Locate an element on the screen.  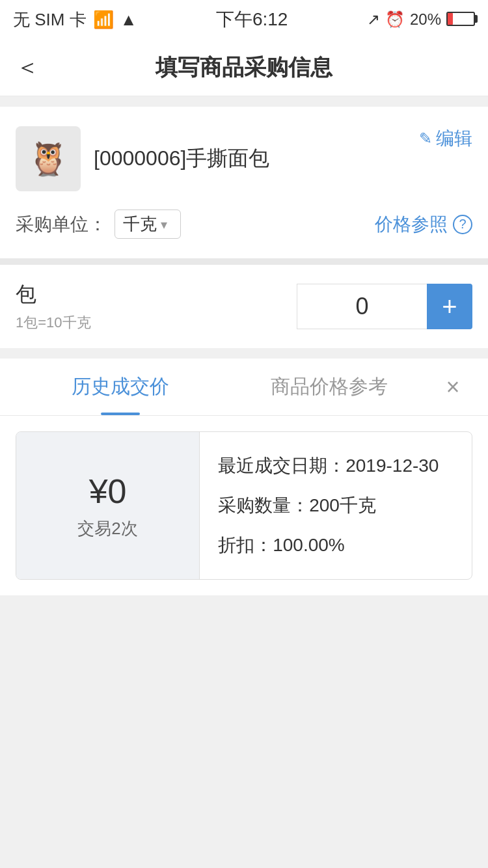
quantity-unit-main: 包 is located at coordinates (53, 295).